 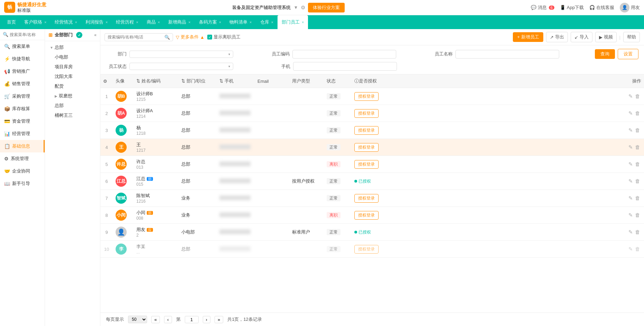 I want to click on empstatus-filter-select: ▾, so click(x=181, y=67).